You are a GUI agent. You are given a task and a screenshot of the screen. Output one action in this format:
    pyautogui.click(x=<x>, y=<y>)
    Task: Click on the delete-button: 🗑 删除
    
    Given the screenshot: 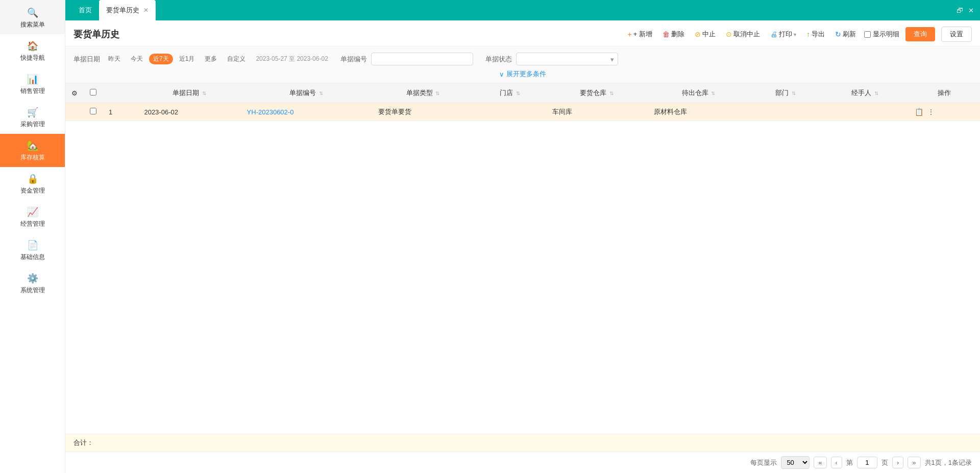 What is the action you would take?
    pyautogui.click(x=674, y=34)
    